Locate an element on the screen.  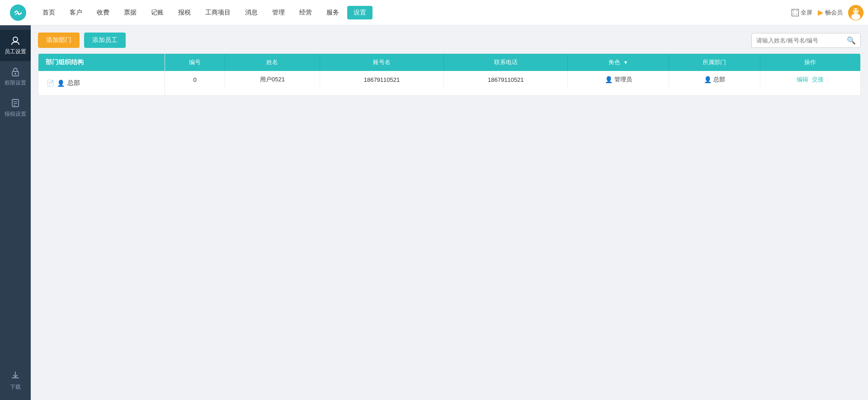
nav-home: 首页 is located at coordinates (49, 13).